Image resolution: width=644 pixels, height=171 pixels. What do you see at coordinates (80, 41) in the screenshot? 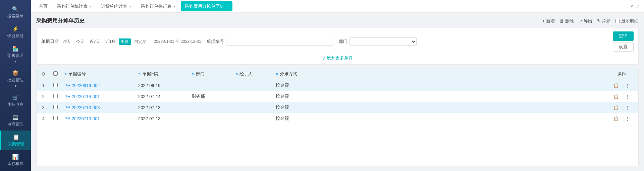
I see `quick-date-today: 今天` at bounding box center [80, 41].